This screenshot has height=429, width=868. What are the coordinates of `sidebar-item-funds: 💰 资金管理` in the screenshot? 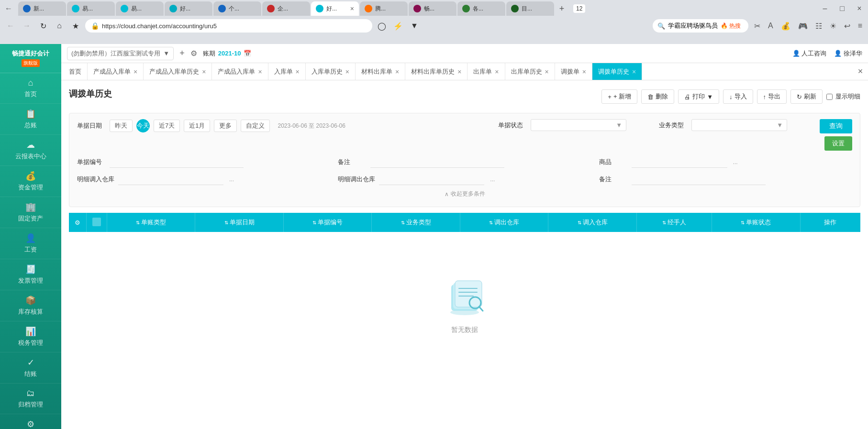 It's located at (31, 182).